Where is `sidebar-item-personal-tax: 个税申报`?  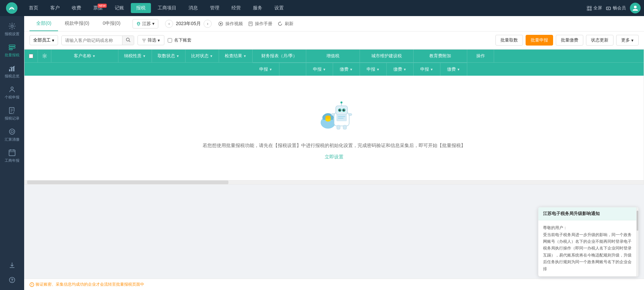
sidebar-item-personal-tax: 个税申报 is located at coordinates (12, 92).